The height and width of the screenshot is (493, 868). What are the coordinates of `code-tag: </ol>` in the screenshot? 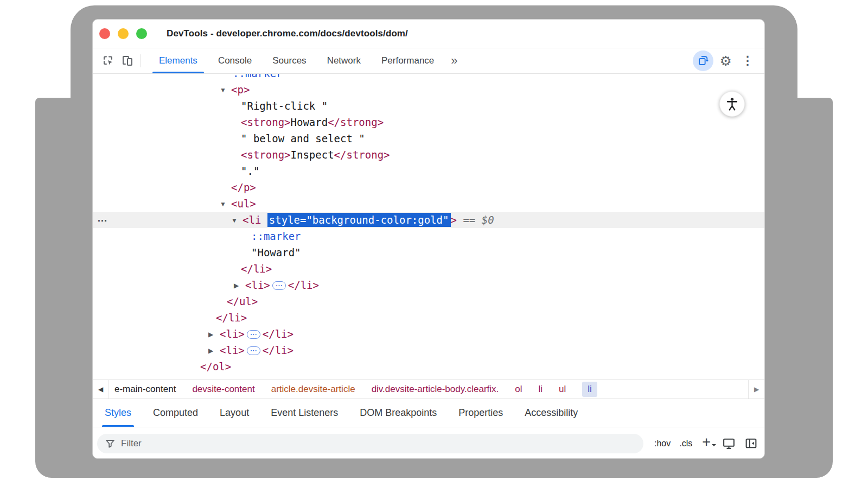 It's located at (216, 366).